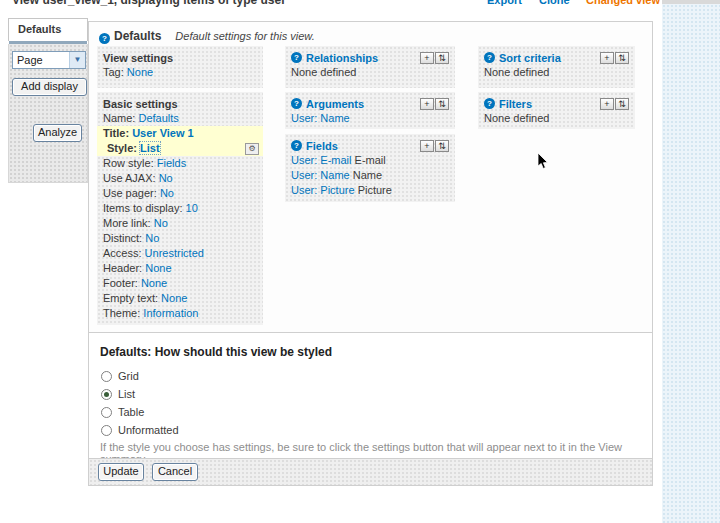 The width and height of the screenshot is (720, 523). Describe the element at coordinates (180, 67) in the screenshot. I see `view-settings-box: View settings Tag: None` at that location.